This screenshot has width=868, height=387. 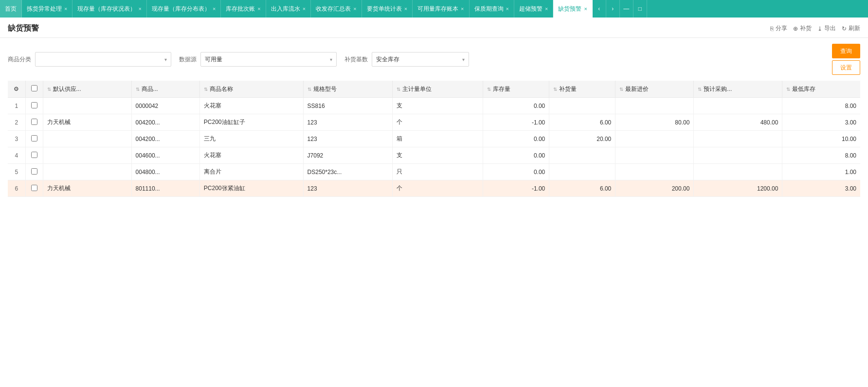 What do you see at coordinates (109, 9) in the screenshot?
I see `tab-stock-status: 现存量（库存状况表） ×` at bounding box center [109, 9].